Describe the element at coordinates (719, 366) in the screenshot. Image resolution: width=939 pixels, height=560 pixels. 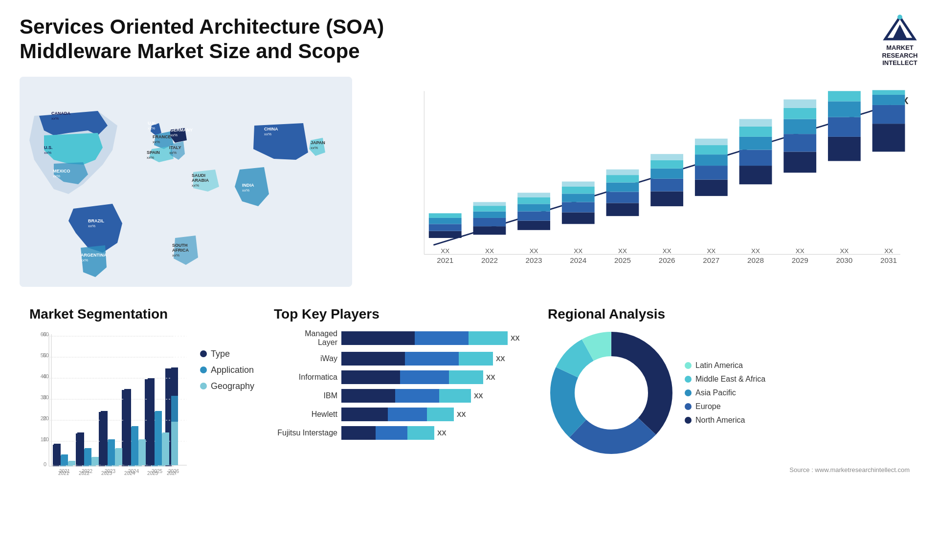
I see `latin-america-label: Latin America` at that location.